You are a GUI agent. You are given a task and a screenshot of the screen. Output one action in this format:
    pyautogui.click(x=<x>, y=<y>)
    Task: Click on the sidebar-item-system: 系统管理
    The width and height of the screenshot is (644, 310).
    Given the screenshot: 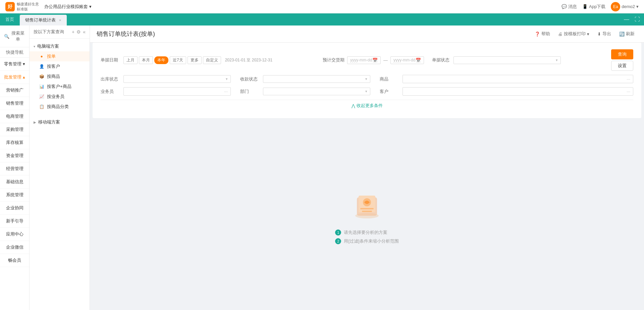 What is the action you would take?
    pyautogui.click(x=15, y=195)
    